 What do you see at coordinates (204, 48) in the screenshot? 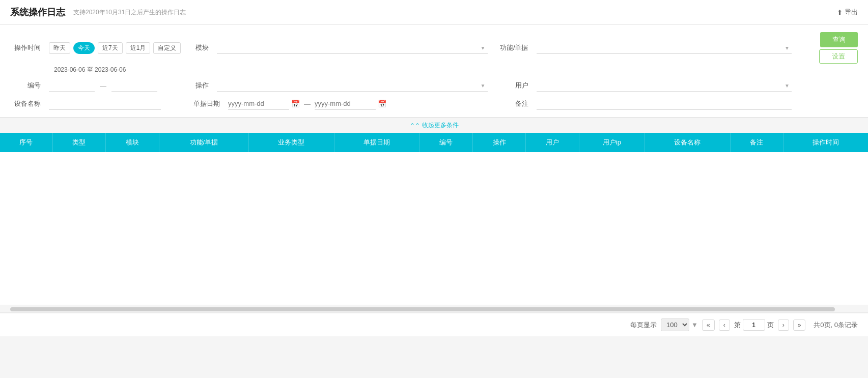
I see `module-label: 模块` at bounding box center [204, 48].